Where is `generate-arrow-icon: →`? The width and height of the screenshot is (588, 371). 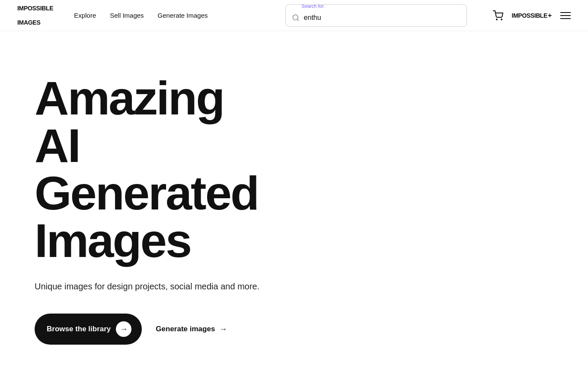
generate-arrow-icon: → is located at coordinates (223, 329).